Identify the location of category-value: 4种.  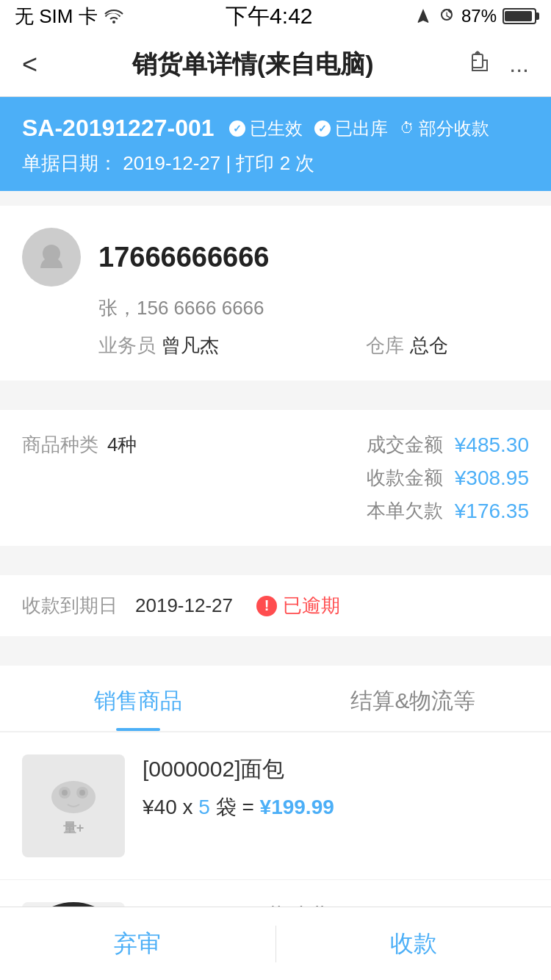
(122, 445).